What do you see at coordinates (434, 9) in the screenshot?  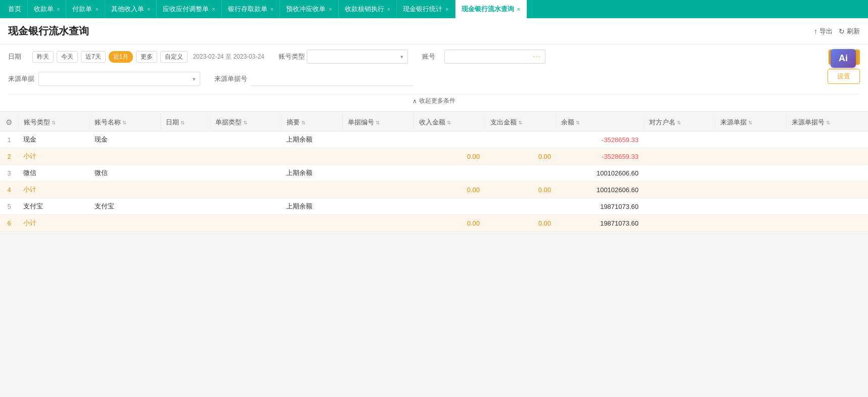 I see `top-nav: 首页 收款单 × 付款单 × 其他收入单 × 应收应付调整单 × 银行存取款单 …` at bounding box center [434, 9].